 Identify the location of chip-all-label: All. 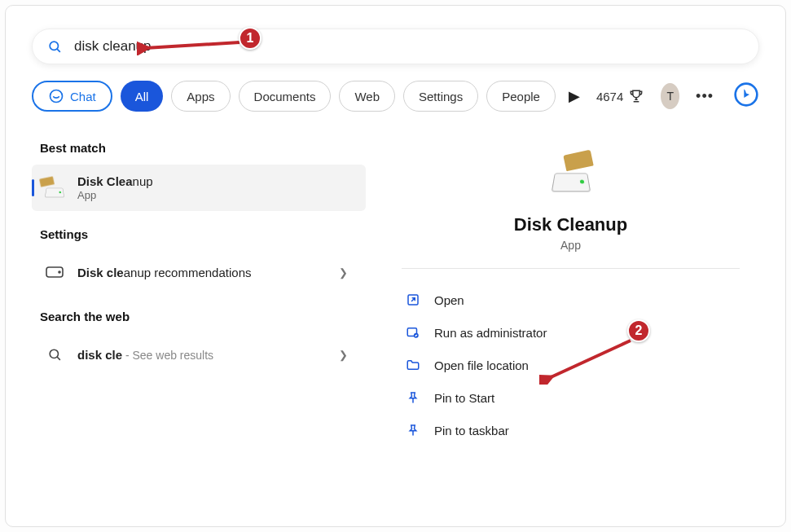
(142, 96).